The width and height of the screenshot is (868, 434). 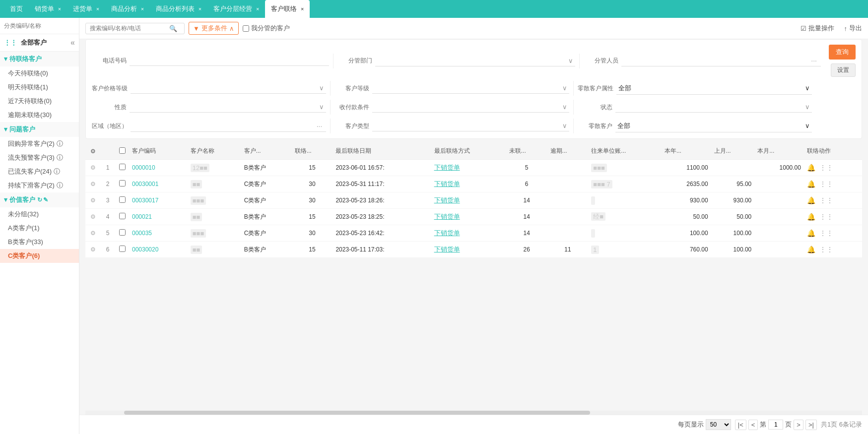 I want to click on sidebar-all-customers: ⋮⋮ 全部客户 «, so click(x=40, y=43).